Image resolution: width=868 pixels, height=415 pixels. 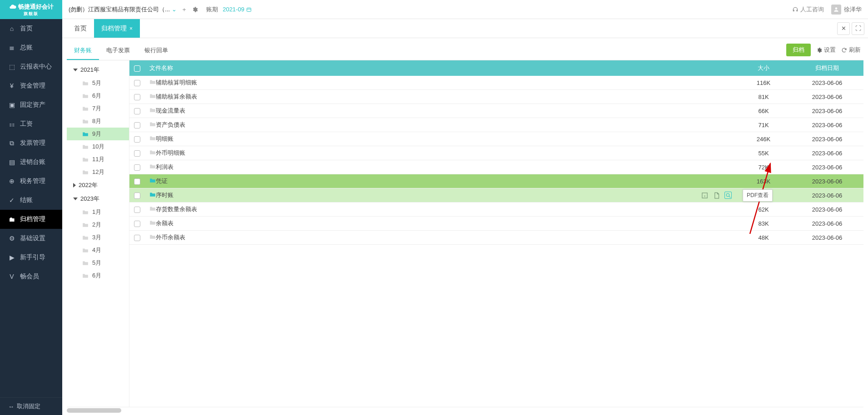 What do you see at coordinates (98, 70) in the screenshot?
I see `tree-year: 2021年` at bounding box center [98, 70].